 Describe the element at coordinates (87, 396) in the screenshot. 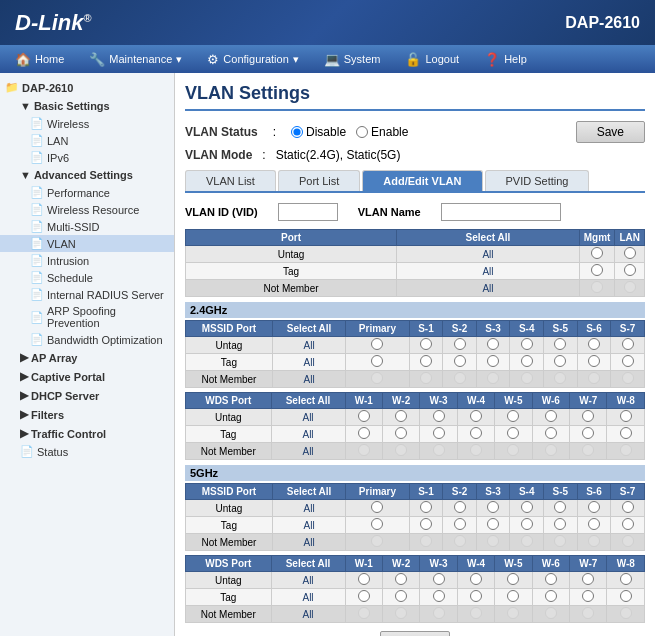

I see `sidebar-dhcp-server: ▶ DHCP Server` at that location.